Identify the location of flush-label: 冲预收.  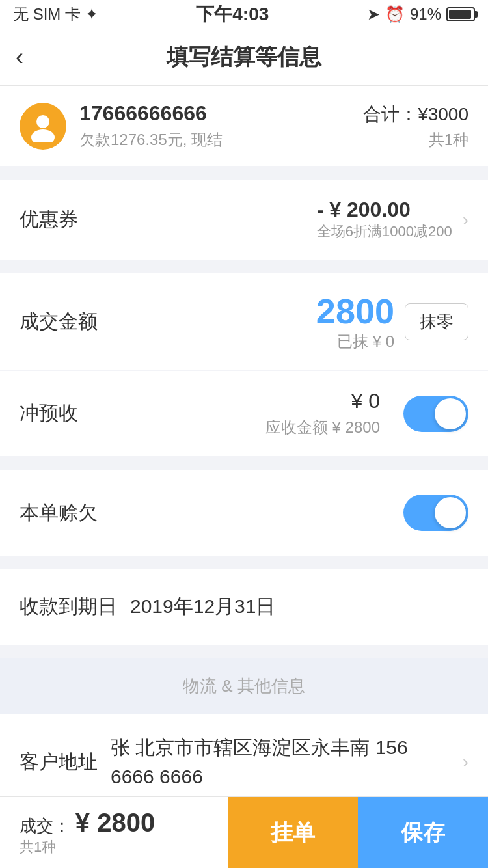
(49, 414).